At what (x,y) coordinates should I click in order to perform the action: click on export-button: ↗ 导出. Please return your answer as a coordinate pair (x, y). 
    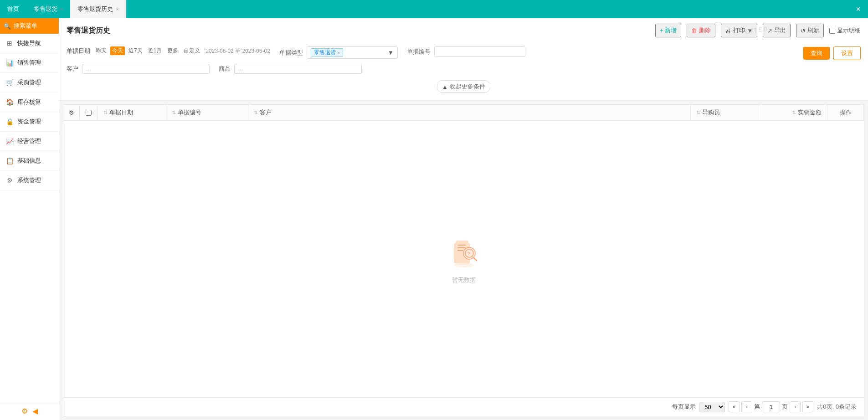
    Looking at the image, I should click on (776, 31).